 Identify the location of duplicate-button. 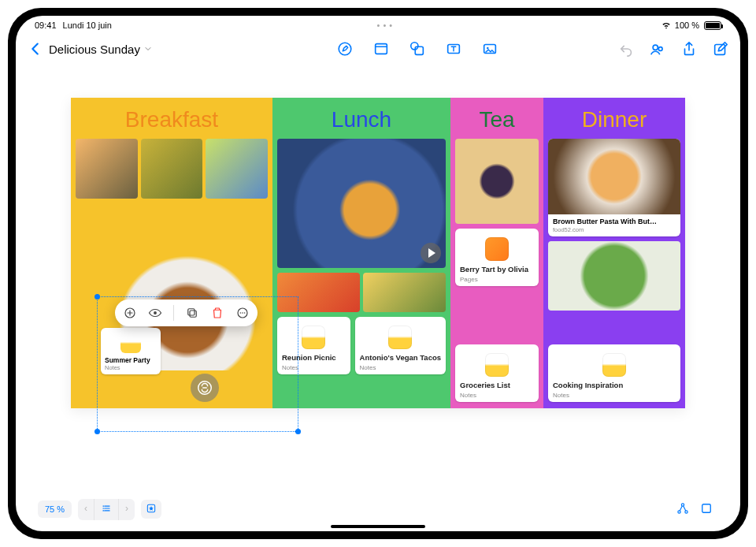
(192, 313).